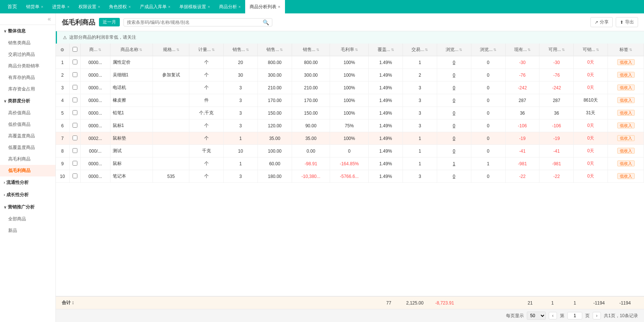 Image resolution: width=644 pixels, height=322 pixels. I want to click on search-icon: 🔍, so click(266, 22).